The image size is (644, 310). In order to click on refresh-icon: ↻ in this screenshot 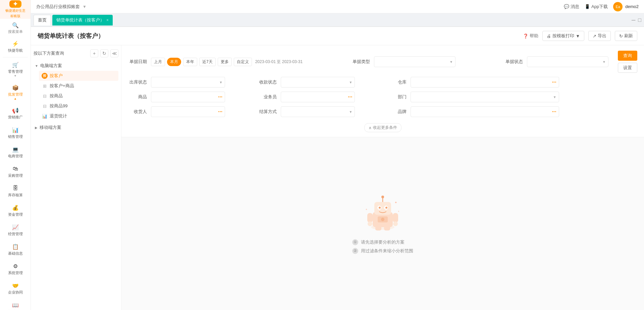, I will do `click(621, 36)`.